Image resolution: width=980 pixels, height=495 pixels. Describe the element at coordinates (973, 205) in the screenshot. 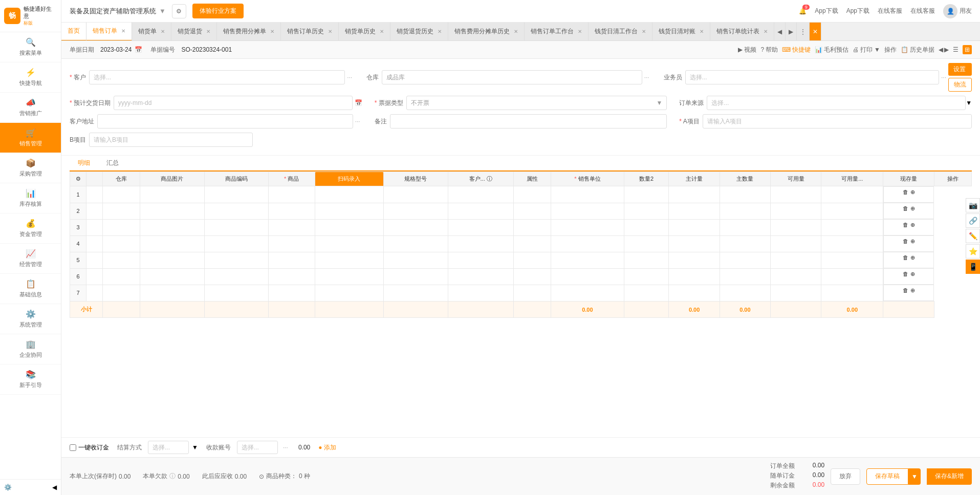

I see `float-btn-camera: 📷` at that location.